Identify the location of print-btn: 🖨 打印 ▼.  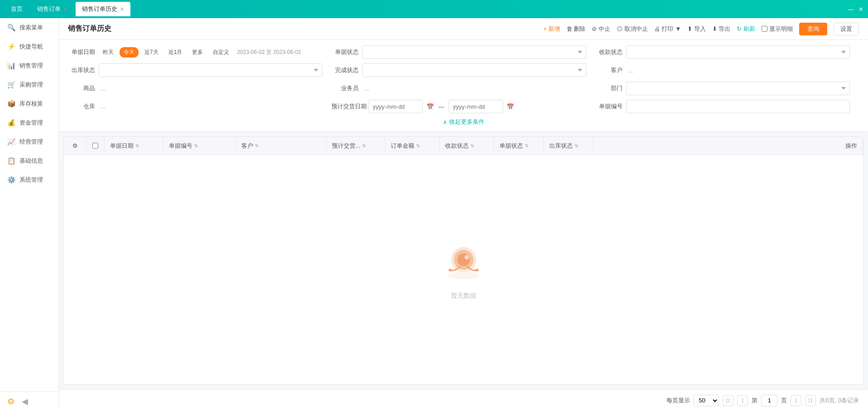
(668, 29).